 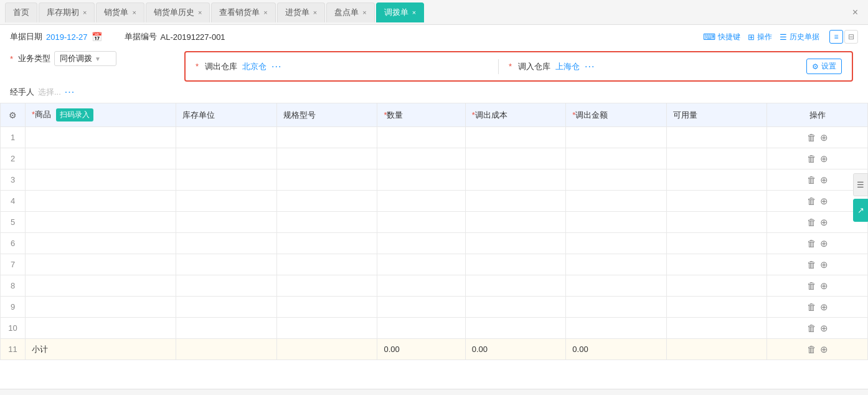 What do you see at coordinates (350, 12) in the screenshot?
I see `tab-stocktake: 盘点单 ×` at bounding box center [350, 12].